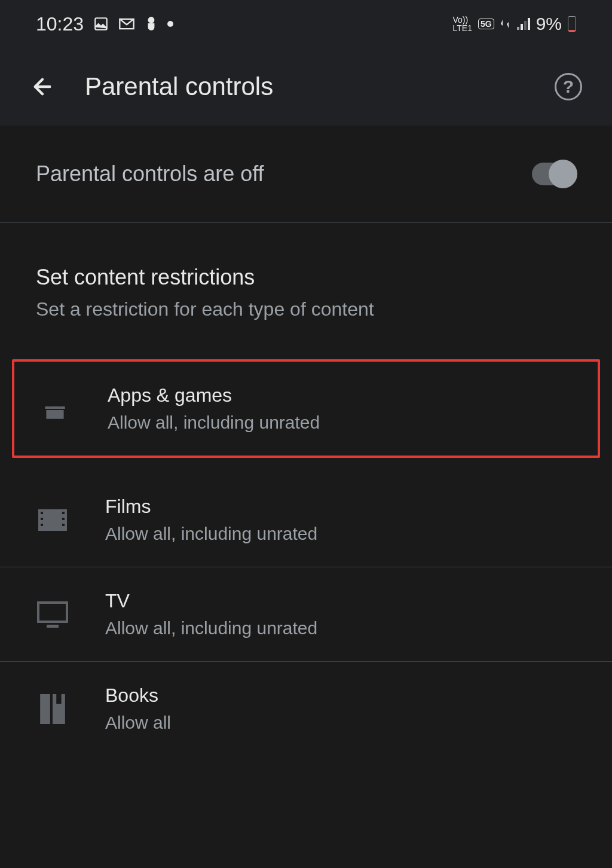 The width and height of the screenshot is (612, 868). I want to click on status-right: Vo))LTE1 5G 9%, so click(515, 24).